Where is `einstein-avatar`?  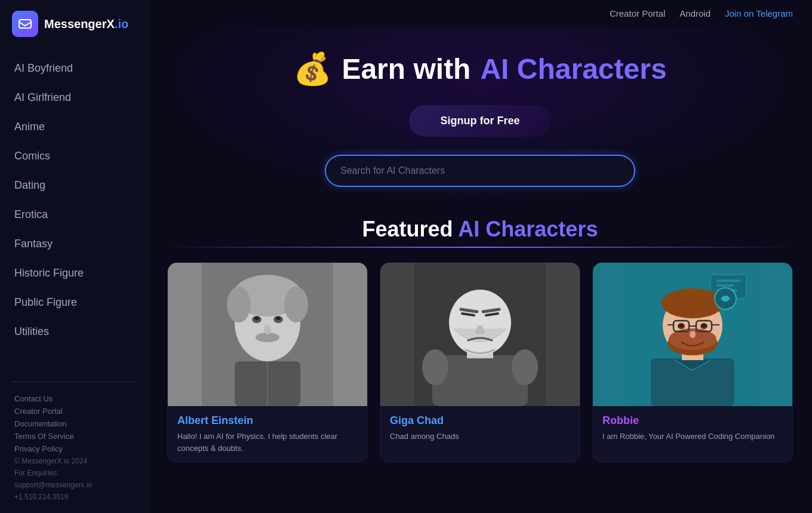
einstein-avatar is located at coordinates (267, 334).